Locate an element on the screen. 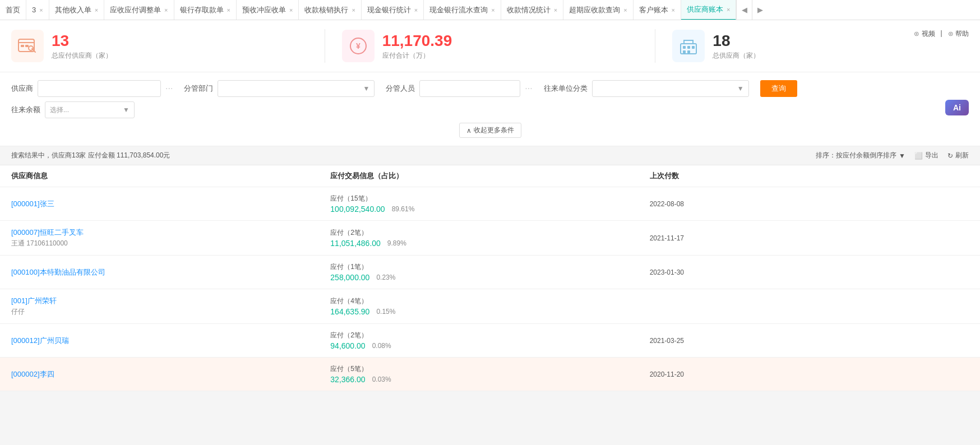 The width and height of the screenshot is (980, 445). tab-cash-bank-stat-close: × is located at coordinates (416, 10).